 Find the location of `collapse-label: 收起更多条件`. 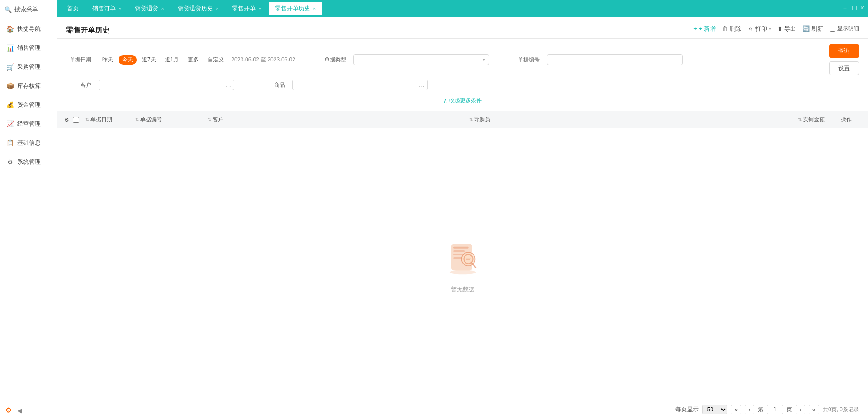

collapse-label: 收起更多条件 is located at coordinates (465, 100).